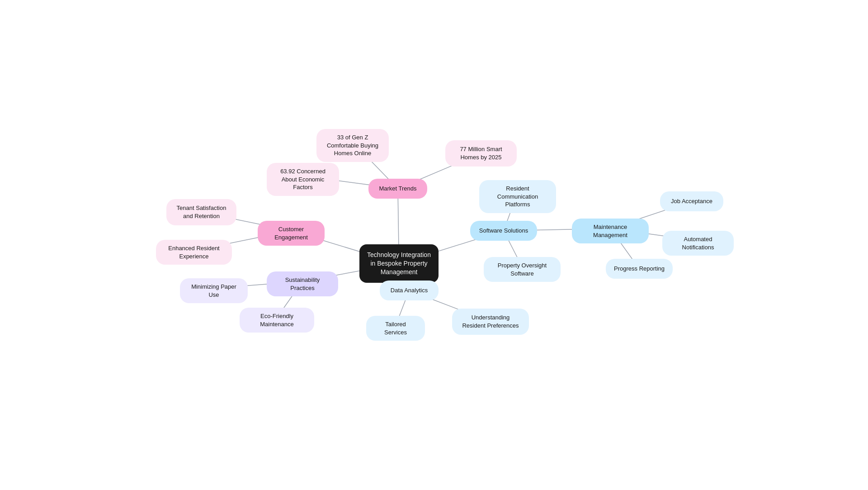 This screenshot has height=490, width=868. Describe the element at coordinates (504, 231) in the screenshot. I see `node-software_solutions: Software Solutions` at that location.